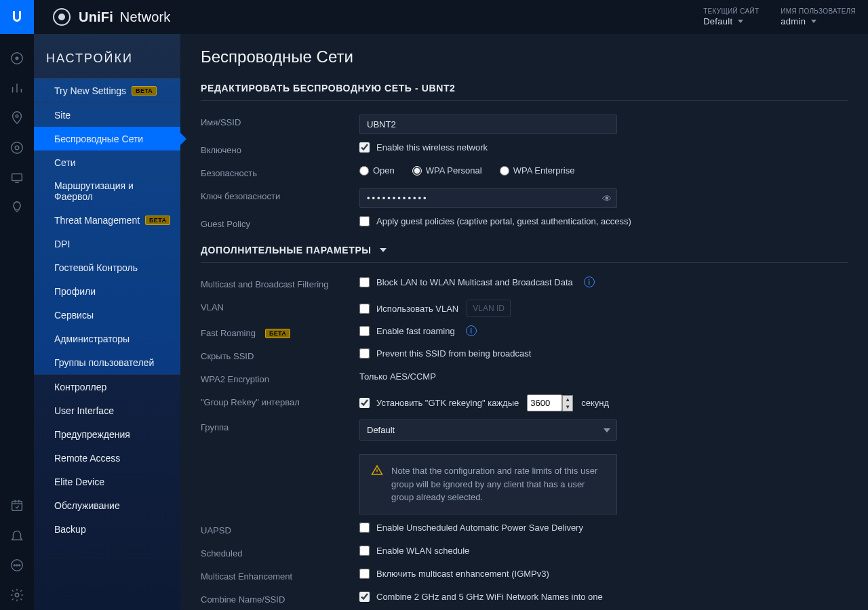  Describe the element at coordinates (280, 332) in the screenshot. I see `label-roaming: Fast RoamingБЕТА` at that location.